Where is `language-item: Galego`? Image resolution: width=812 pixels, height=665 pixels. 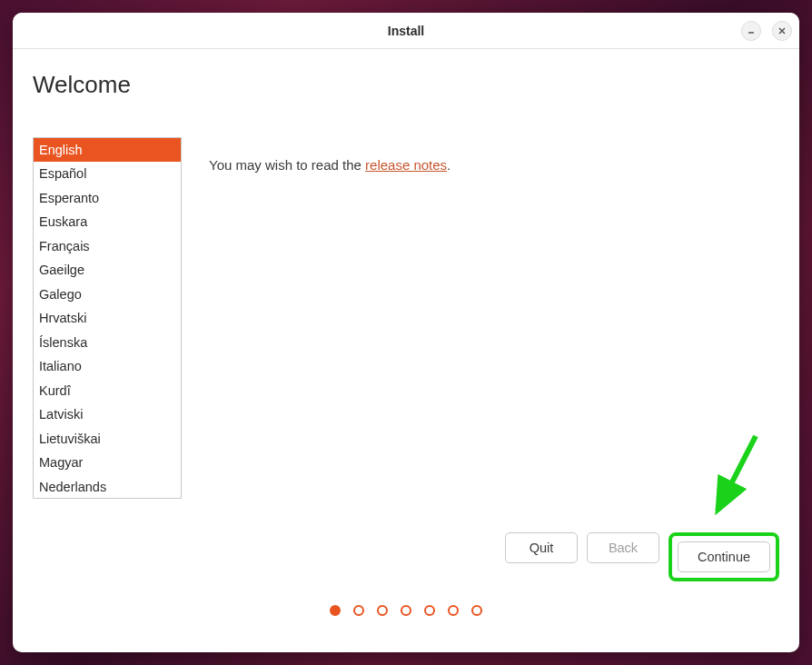
language-item: Galego is located at coordinates (107, 294).